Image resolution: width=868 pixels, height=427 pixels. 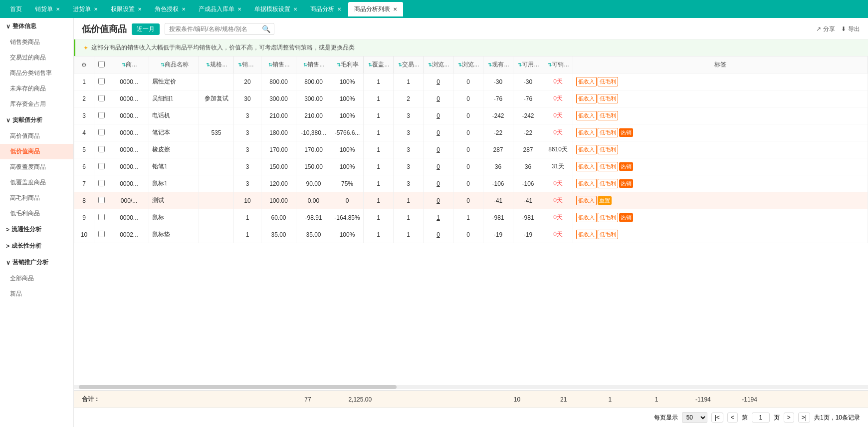 I want to click on horizontal-scrollbar, so click(x=471, y=387).